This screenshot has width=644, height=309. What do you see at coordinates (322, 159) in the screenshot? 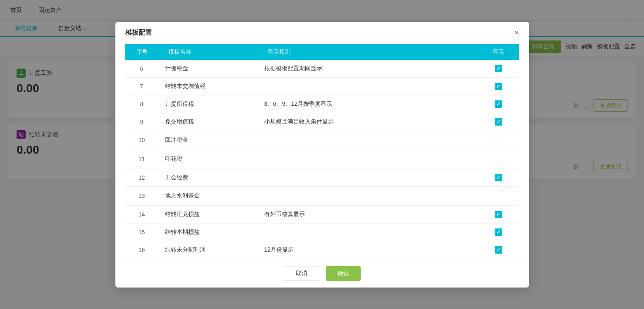
I see `table-row: 11印花税` at bounding box center [322, 159].